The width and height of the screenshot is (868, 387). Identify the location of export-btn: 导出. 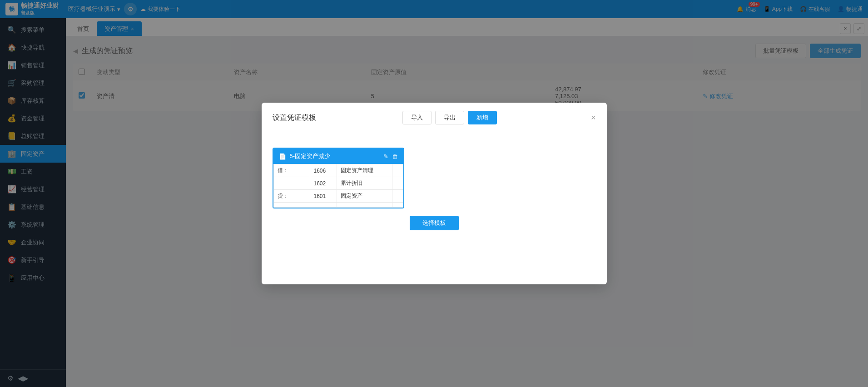
(450, 118).